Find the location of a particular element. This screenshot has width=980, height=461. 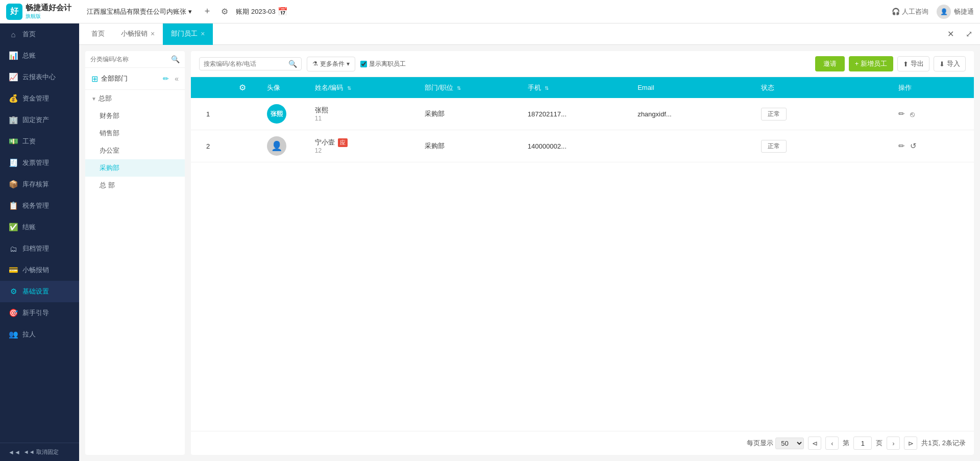

edit-button-2: ✏ is located at coordinates (901, 146).